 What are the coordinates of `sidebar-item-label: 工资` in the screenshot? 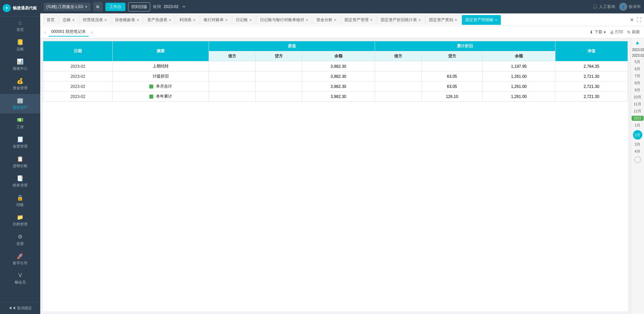 It's located at (20, 127).